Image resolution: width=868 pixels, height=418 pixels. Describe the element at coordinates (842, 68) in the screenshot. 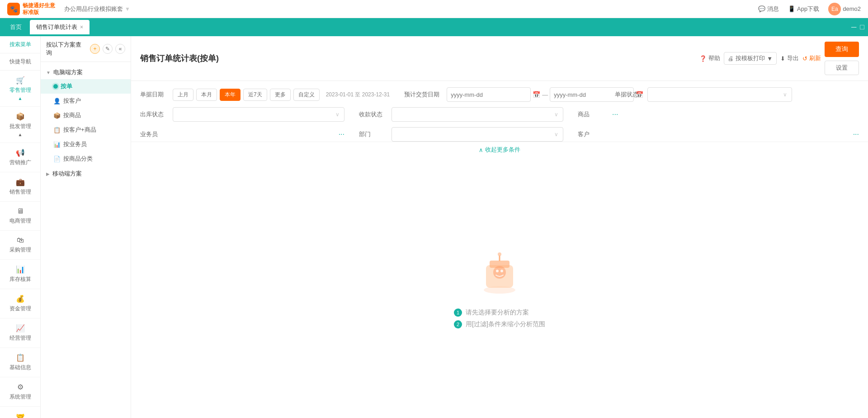

I see `settings-button: 设置` at that location.